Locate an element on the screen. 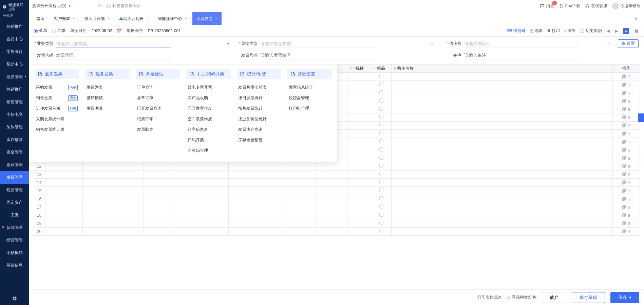 The image size is (644, 305). table-row: 17🗐⊕ is located at coordinates (337, 207).